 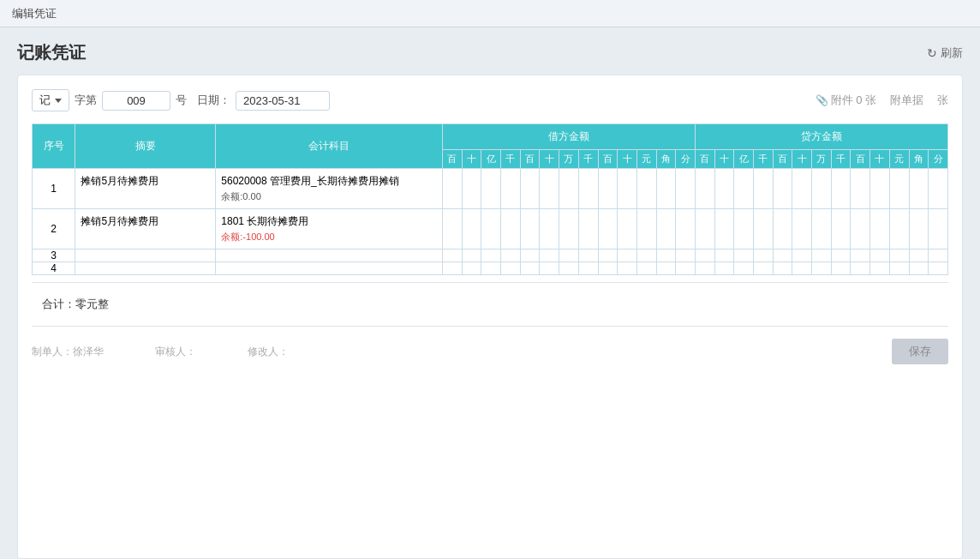 What do you see at coordinates (283, 101) in the screenshot?
I see `date-input` at bounding box center [283, 101].